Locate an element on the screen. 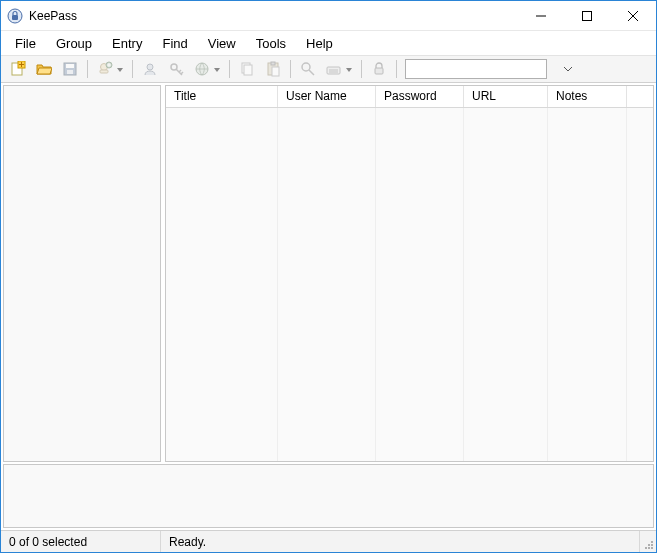 The width and height of the screenshot is (657, 553). menu-find: Find is located at coordinates (174, 44).